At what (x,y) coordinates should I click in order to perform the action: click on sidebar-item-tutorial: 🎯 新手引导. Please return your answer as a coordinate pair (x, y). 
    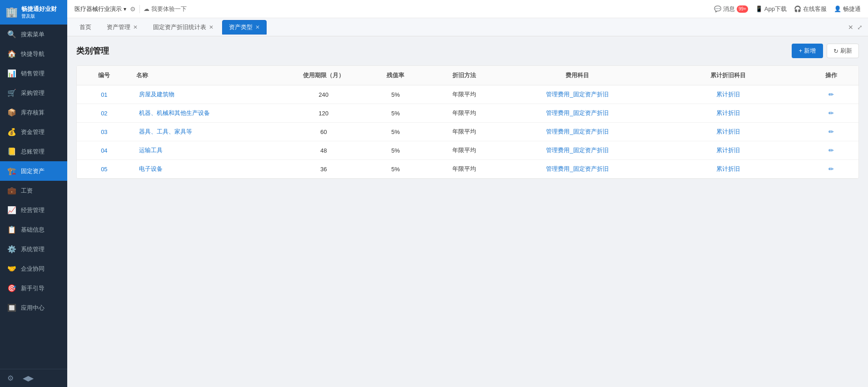
    Looking at the image, I should click on (34, 288).